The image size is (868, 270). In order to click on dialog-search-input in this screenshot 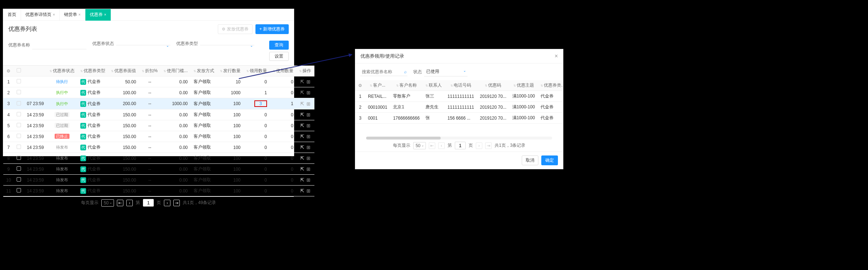, I will do `click(384, 72)`.